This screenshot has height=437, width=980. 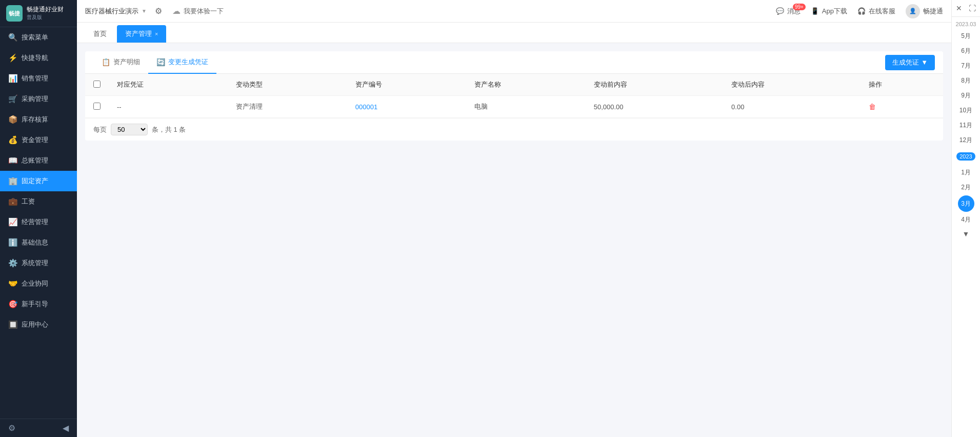 What do you see at coordinates (514, 85) in the screenshot?
I see `table-header-row: 对应凭证 变动类型 资产编号 资产名称 变动前内容 变动后内容 操作` at bounding box center [514, 85].